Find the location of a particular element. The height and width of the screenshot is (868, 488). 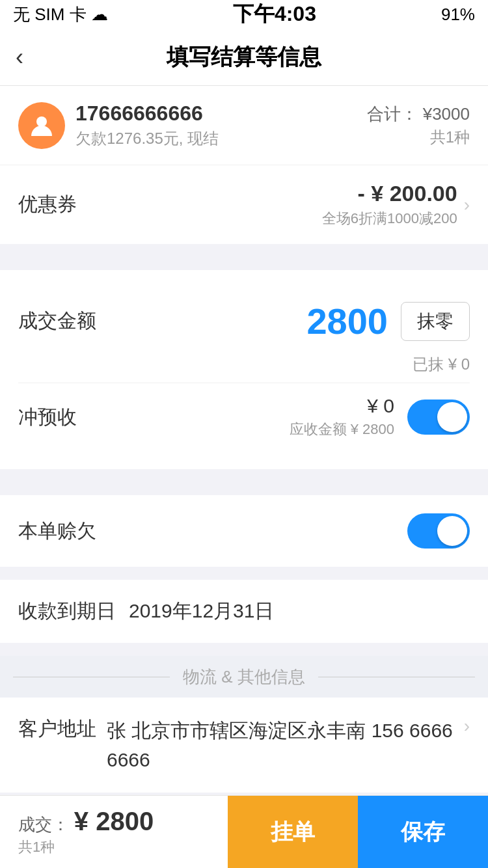

user-debt: 欠款1276.35元, 现结 is located at coordinates (147, 139).